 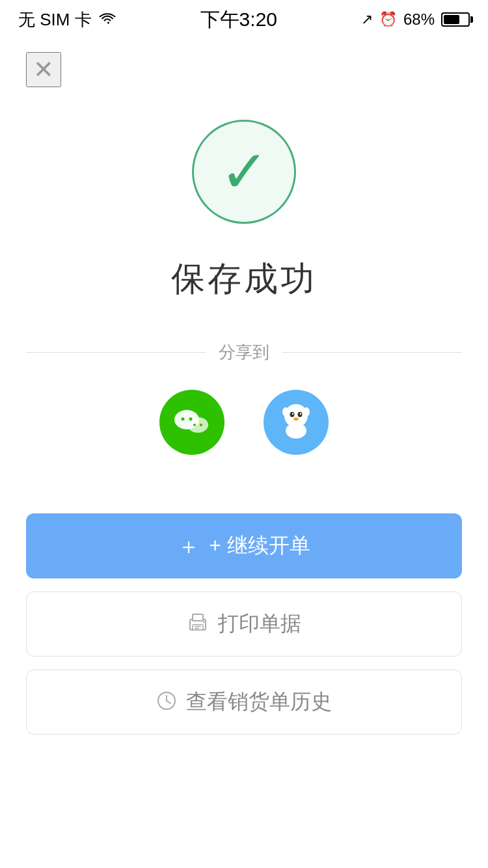 I want to click on share-divider: 分享到, so click(x=244, y=353).